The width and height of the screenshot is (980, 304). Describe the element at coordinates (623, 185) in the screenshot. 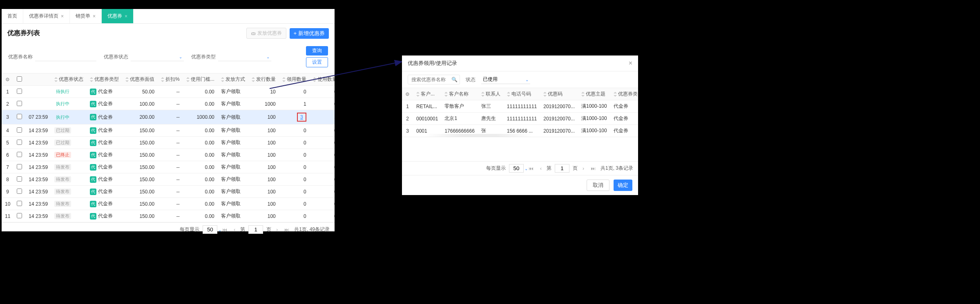

I see `confirm-button: 确定` at that location.